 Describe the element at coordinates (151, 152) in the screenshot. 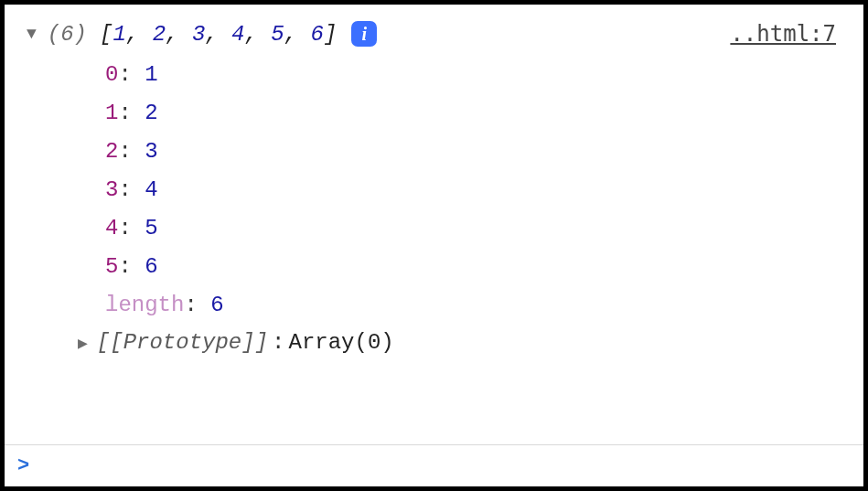

I see `entry-value: 3` at that location.